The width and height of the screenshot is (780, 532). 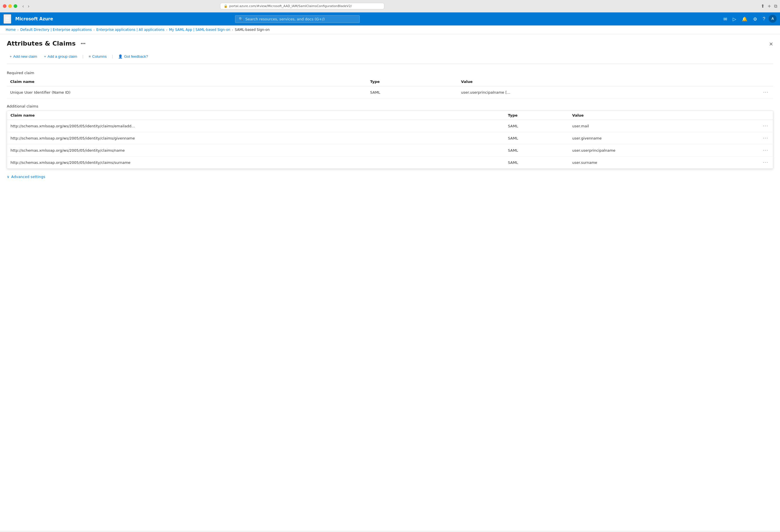 What do you see at coordinates (390, 140) in the screenshot?
I see `additional-claims-panel: Claim name Type Value http://schemas.xml…` at bounding box center [390, 140].